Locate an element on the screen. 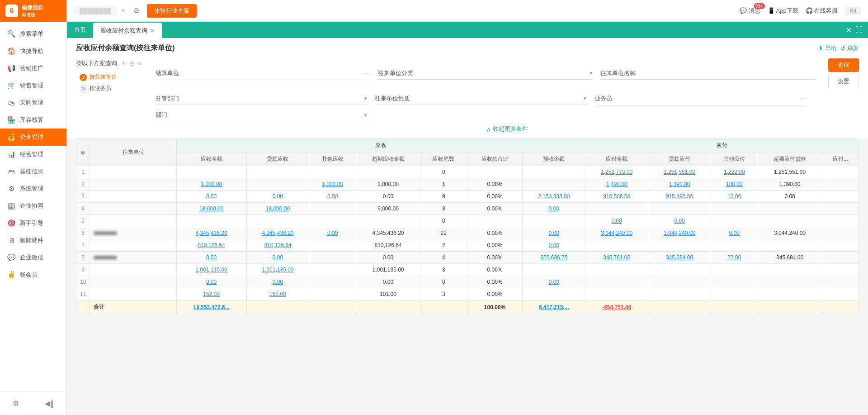  data-cell: 655,636.75 is located at coordinates (554, 258).